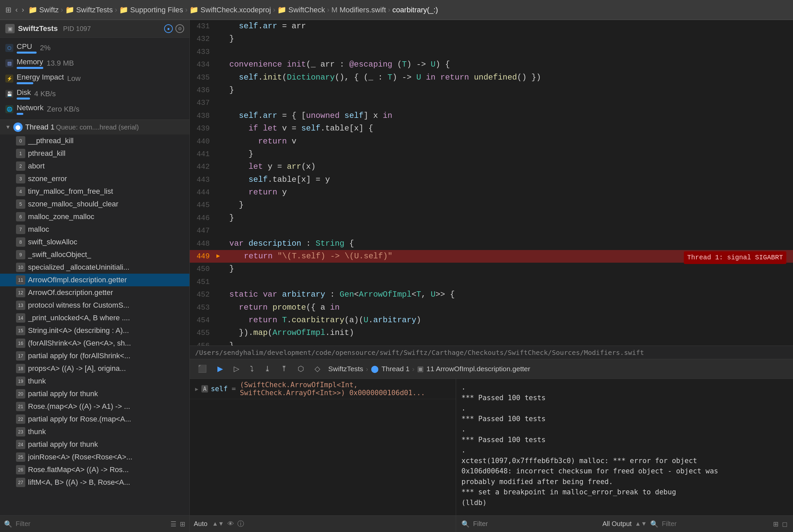  I want to click on stack-item-16: 16 (forAllShrink<A> (Gen<A>, sh..., so click(95, 343).